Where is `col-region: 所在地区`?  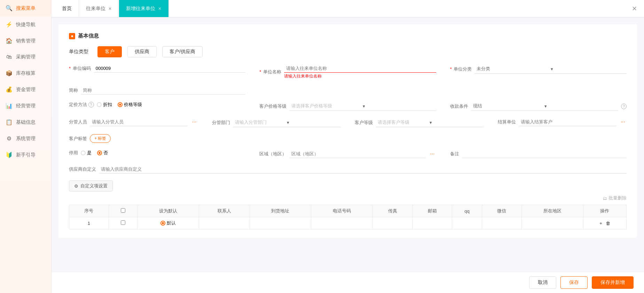
col-region: 所在地区 is located at coordinates (552, 211).